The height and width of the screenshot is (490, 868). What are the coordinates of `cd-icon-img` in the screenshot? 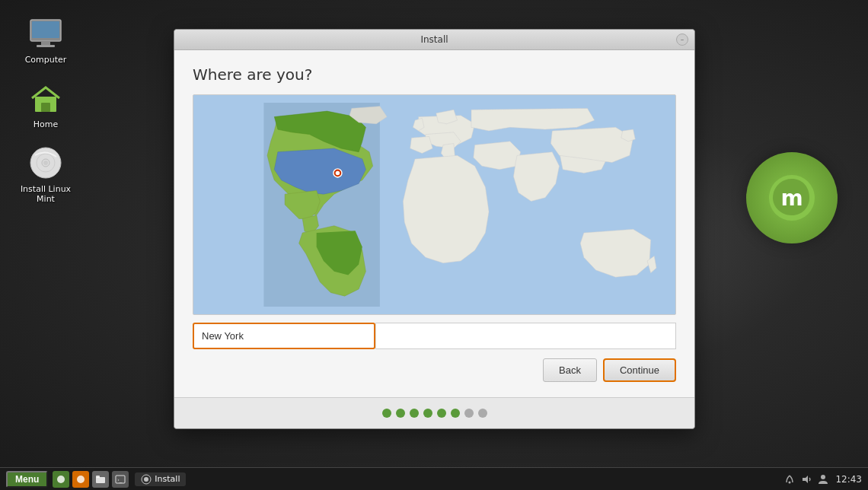 It's located at (46, 163).